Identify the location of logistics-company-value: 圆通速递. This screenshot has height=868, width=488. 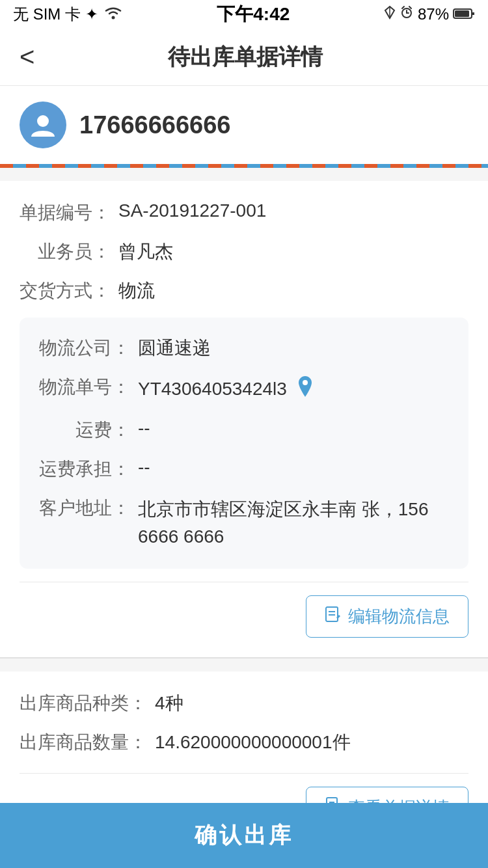
(293, 348).